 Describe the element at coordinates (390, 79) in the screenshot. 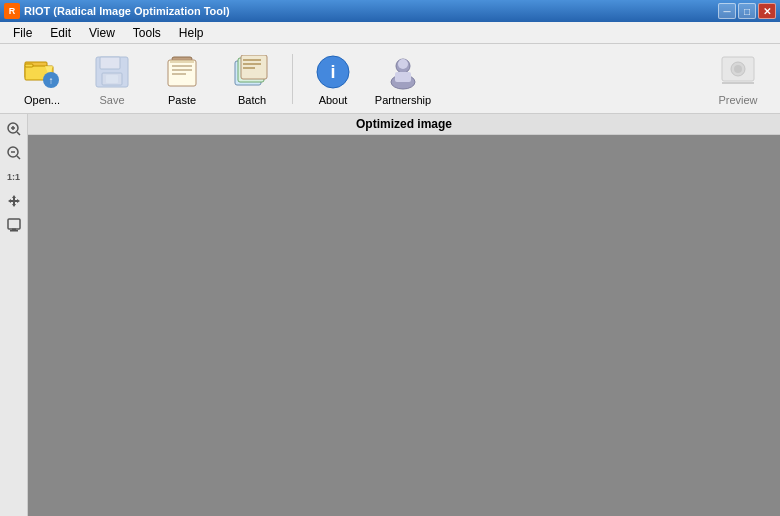

I see `toolbar: ↑ Open... Save Pas` at that location.